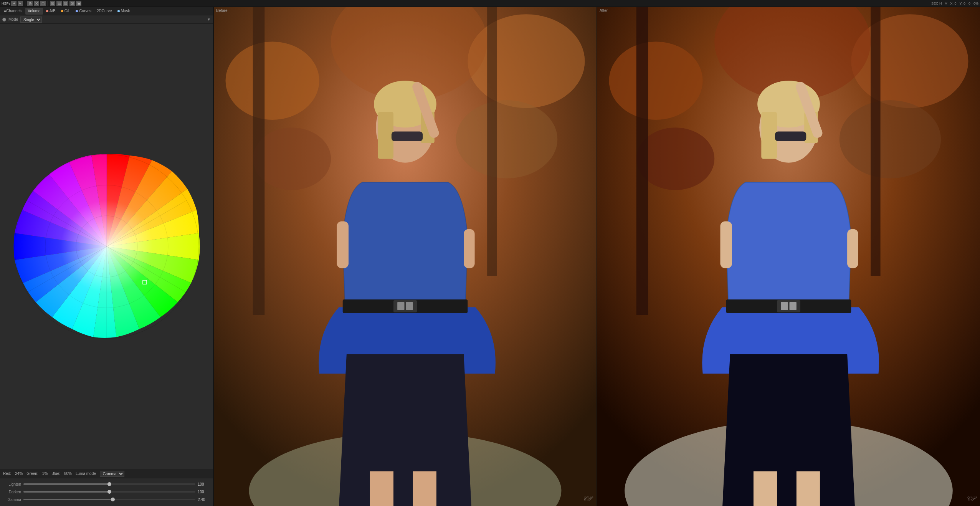  What do you see at coordinates (976, 3) in the screenshot?
I see `v-val: 0%` at bounding box center [976, 3].